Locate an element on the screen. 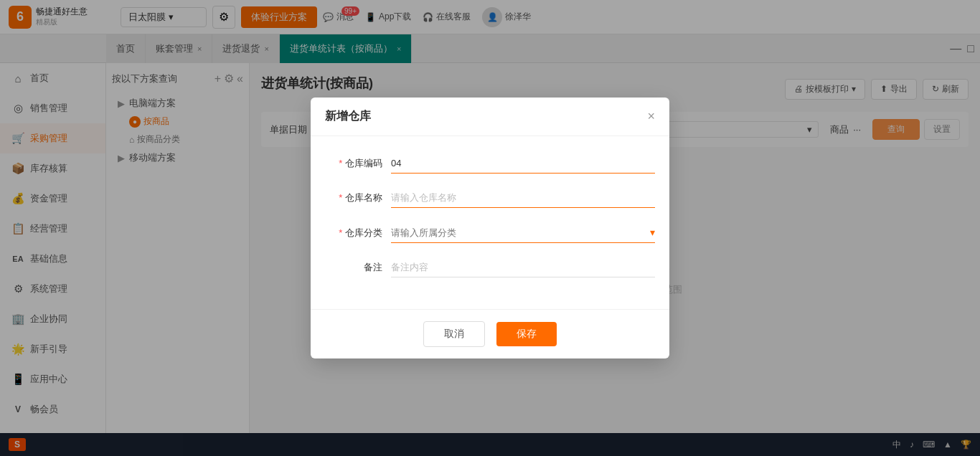 This screenshot has width=980, height=456. warehouse-name-input is located at coordinates (523, 198).